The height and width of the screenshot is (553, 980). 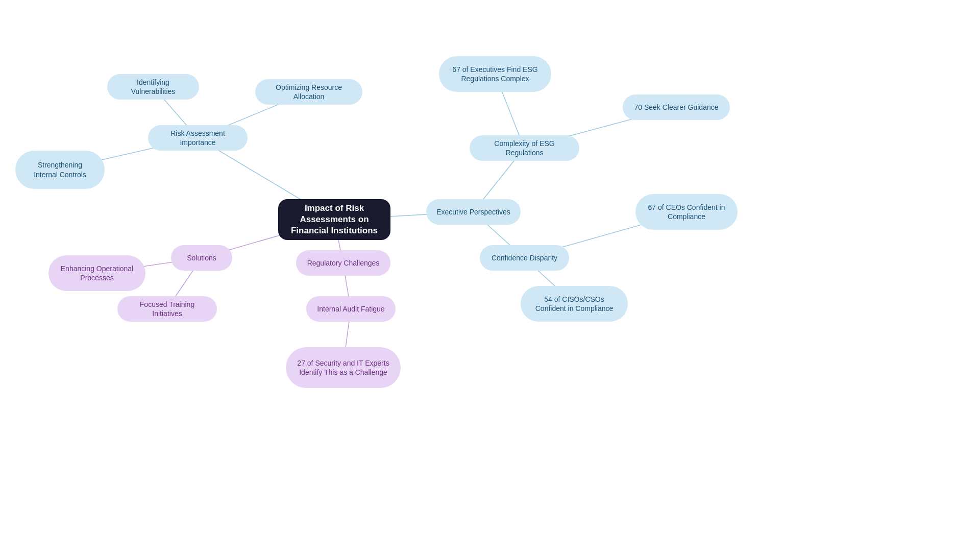 What do you see at coordinates (474, 212) in the screenshot?
I see `executive-perspectives-node: Executive Perspectives` at bounding box center [474, 212].